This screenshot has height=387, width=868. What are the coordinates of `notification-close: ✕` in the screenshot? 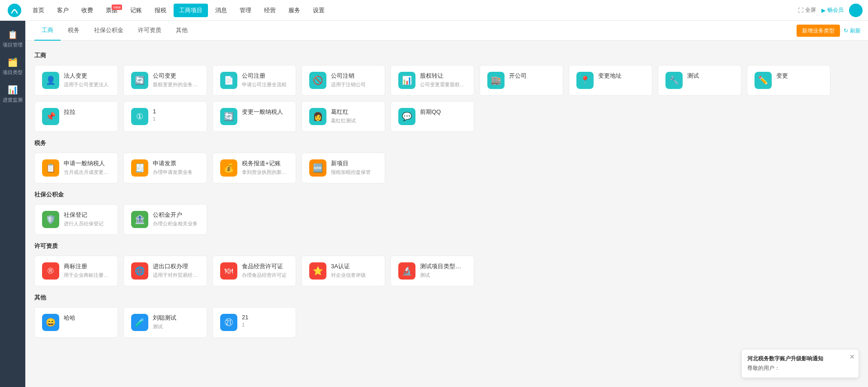 It's located at (852, 357).